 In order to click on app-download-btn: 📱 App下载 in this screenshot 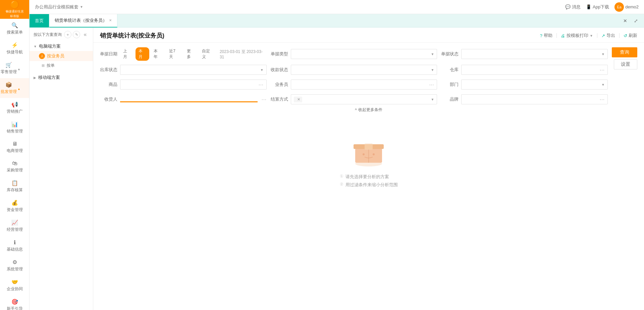, I will do `click(598, 7)`.